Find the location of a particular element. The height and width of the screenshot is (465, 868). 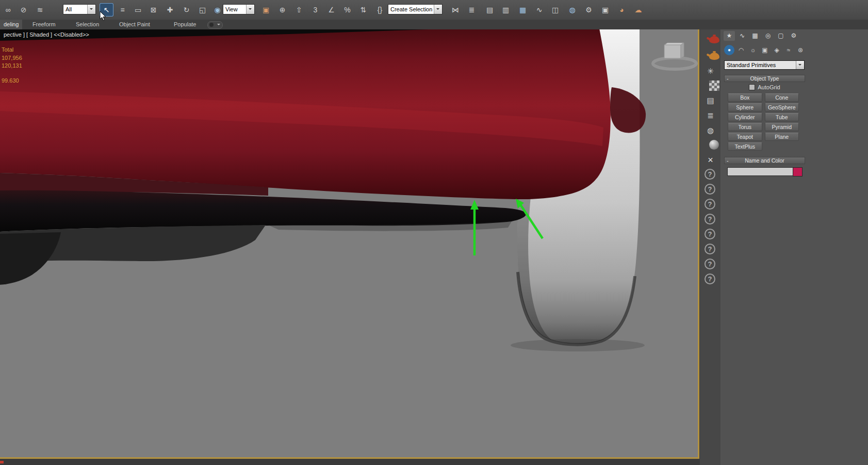

plane-button: Plane is located at coordinates (782, 137).